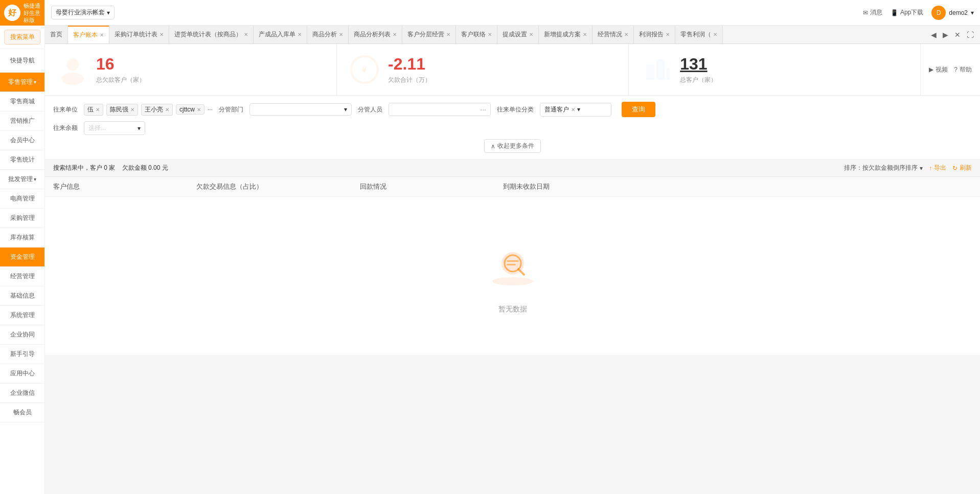 This screenshot has width=980, height=494. What do you see at coordinates (512, 146) in the screenshot?
I see `collapse-button: ∧ 收起更多条件` at bounding box center [512, 146].